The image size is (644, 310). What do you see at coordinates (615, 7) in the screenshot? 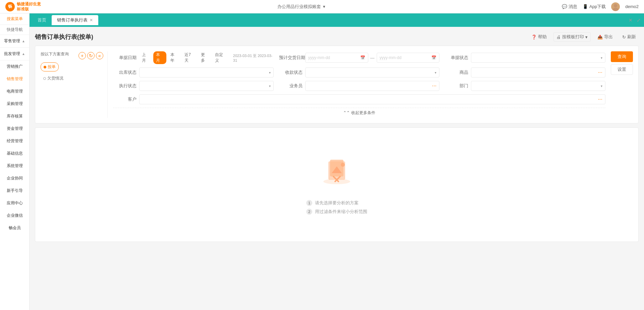
I see `avatar` at bounding box center [615, 7].